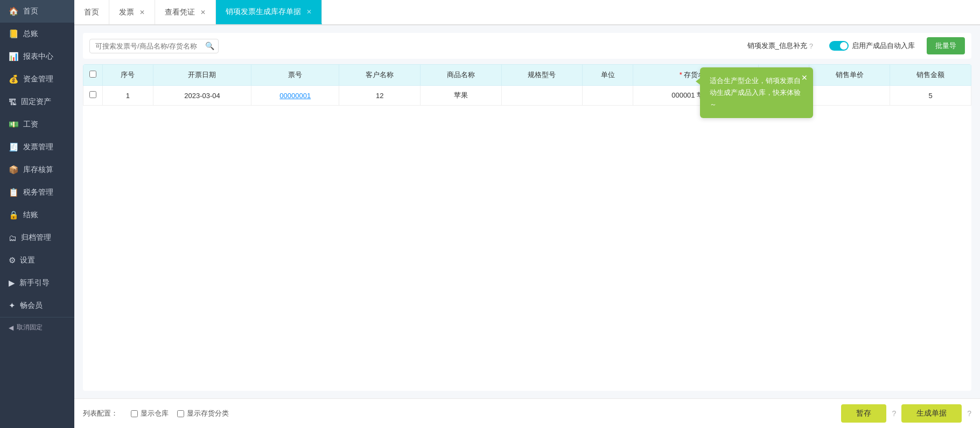 Image resolution: width=980 pixels, height=428 pixels. I want to click on batch-import-button: 批量导, so click(946, 46).